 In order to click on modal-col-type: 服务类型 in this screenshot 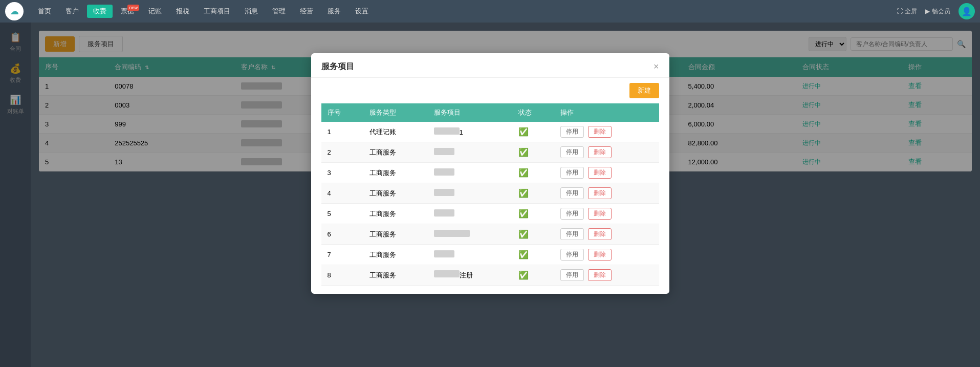, I will do `click(396, 113)`.